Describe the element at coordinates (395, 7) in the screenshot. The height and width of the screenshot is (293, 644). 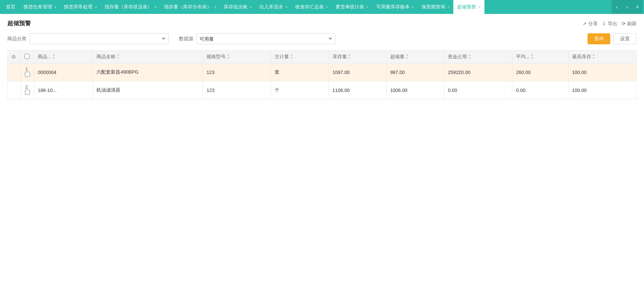
I see `nav-tab-9: 可用量库存账本 ×` at that location.